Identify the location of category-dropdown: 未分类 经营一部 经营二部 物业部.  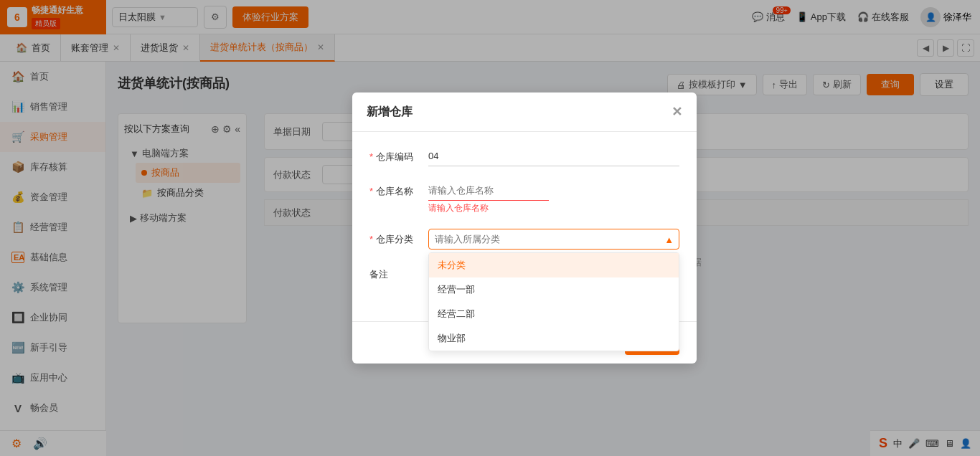
(554, 302).